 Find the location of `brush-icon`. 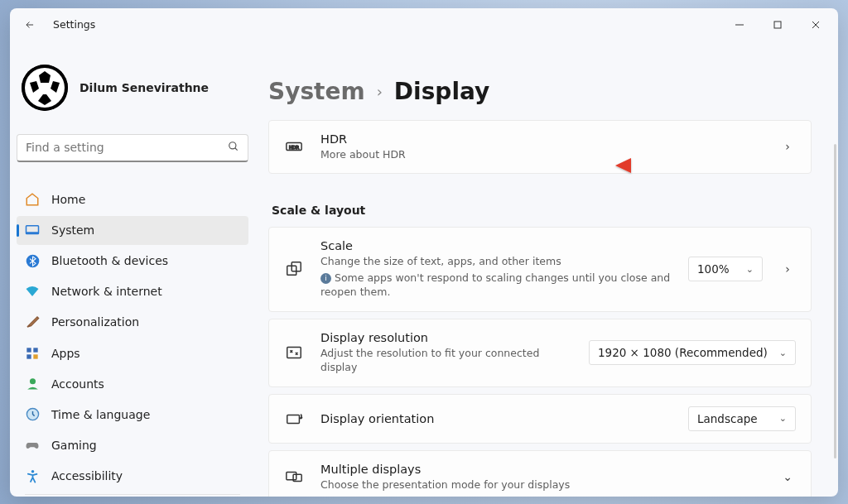

brush-icon is located at coordinates (32, 322).